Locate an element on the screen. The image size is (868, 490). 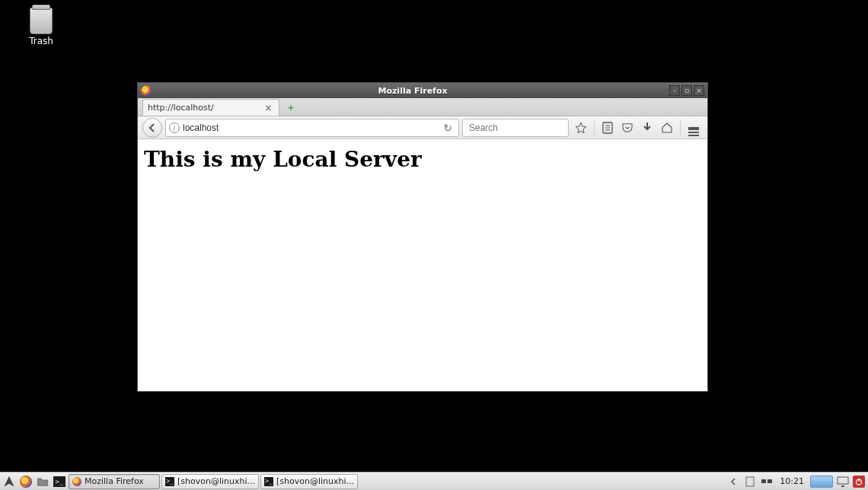
clipboard-tray-icon is located at coordinates (750, 482).